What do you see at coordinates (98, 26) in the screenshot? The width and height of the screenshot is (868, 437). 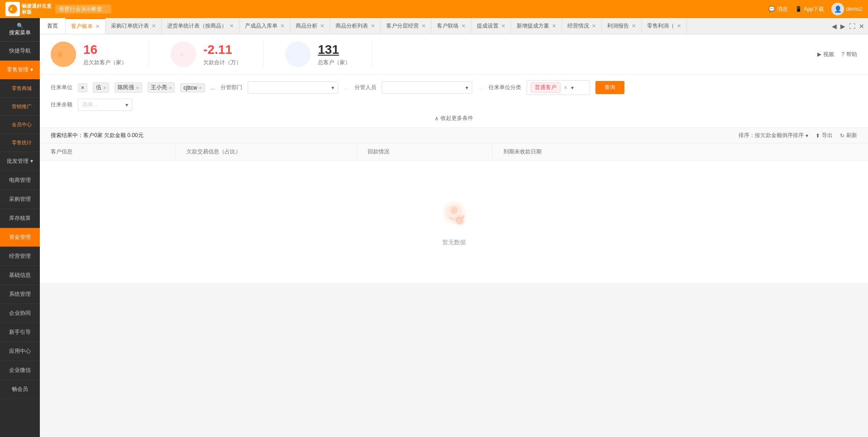 I see `tab-close-customer-account: ✕` at bounding box center [98, 26].